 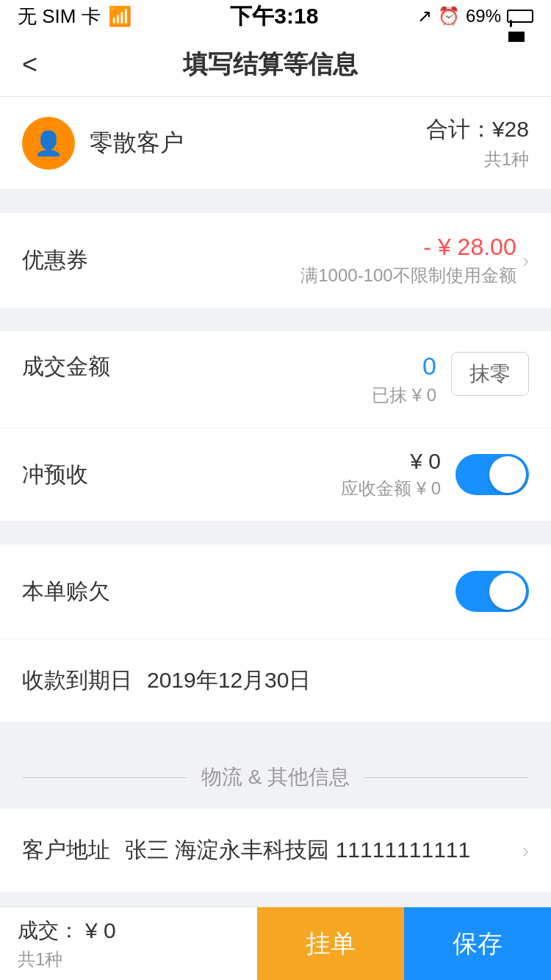 What do you see at coordinates (75, 16) in the screenshot?
I see `status-left: 无 SIM 卡 📶` at bounding box center [75, 16].